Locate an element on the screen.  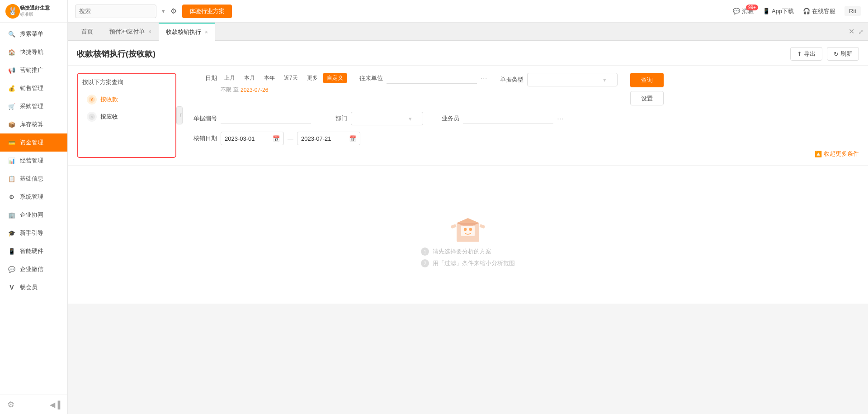
topbar-search-input is located at coordinates (116, 11).